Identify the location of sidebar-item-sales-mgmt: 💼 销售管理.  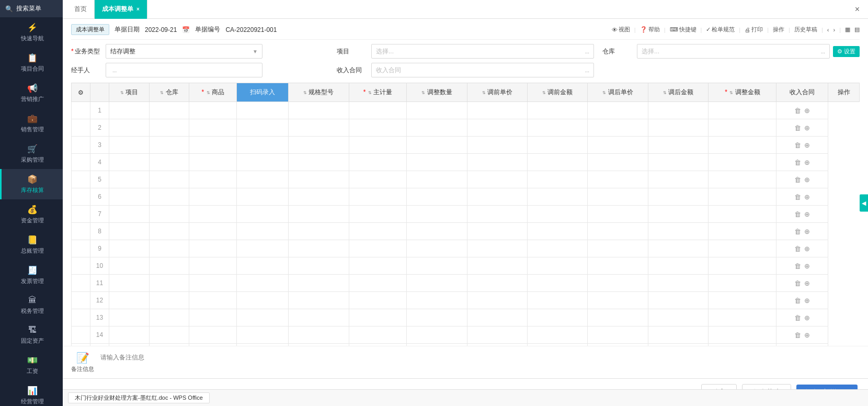
(31, 123).